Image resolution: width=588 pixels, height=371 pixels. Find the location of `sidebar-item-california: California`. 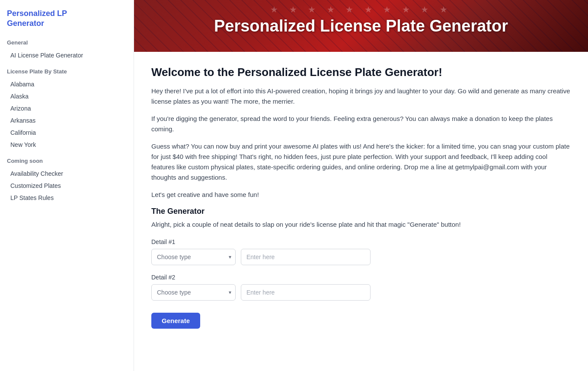

sidebar-item-california: California is located at coordinates (67, 133).